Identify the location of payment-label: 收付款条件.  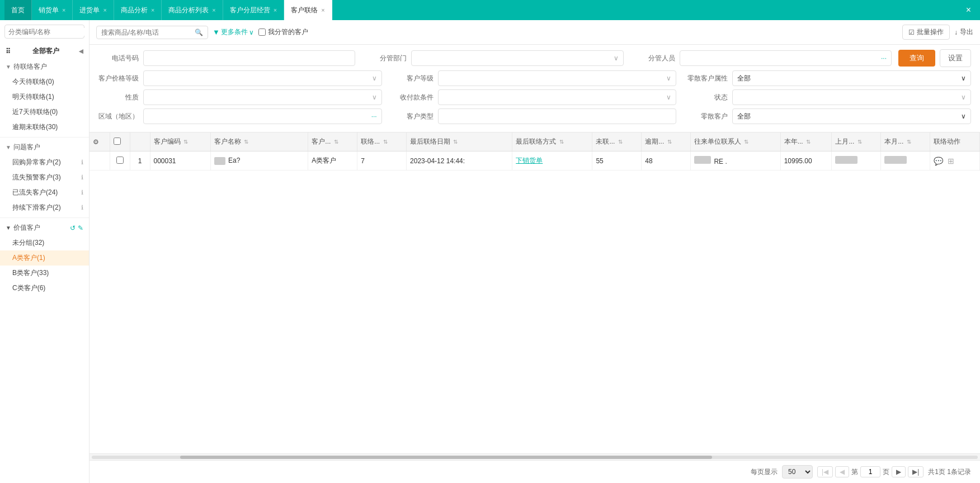
(416, 97).